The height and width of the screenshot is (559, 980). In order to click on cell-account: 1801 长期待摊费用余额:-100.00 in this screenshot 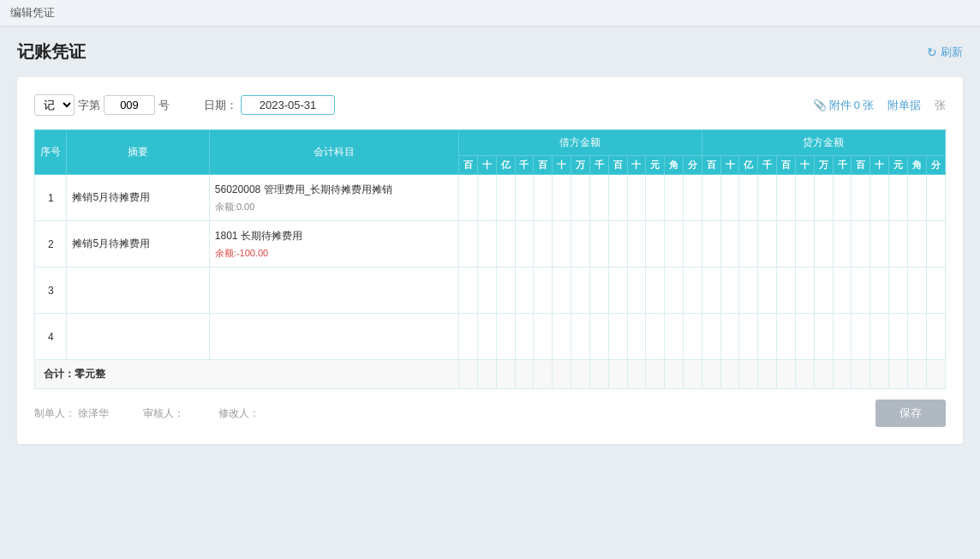, I will do `click(334, 244)`.